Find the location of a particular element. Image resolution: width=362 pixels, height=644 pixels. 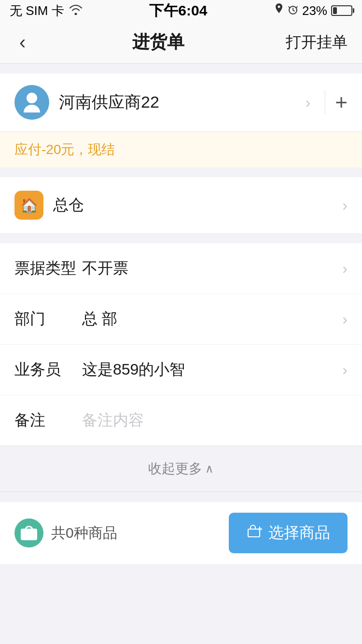

select-product-button: 选择商品 is located at coordinates (288, 533).